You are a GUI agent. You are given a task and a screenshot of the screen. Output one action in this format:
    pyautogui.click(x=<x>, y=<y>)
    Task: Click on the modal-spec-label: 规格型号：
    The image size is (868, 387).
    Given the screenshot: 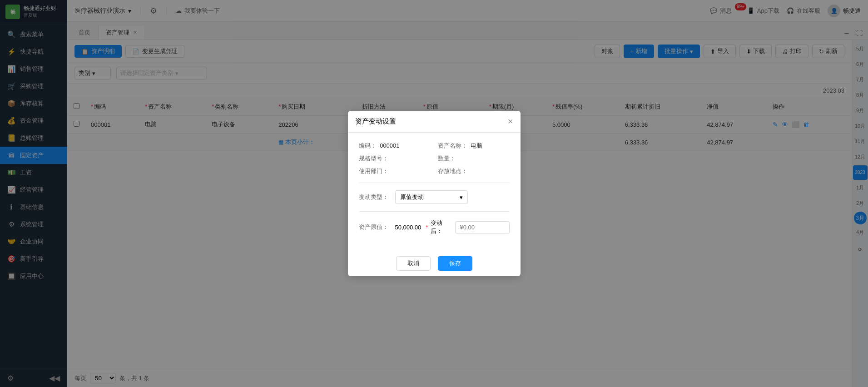 What is the action you would take?
    pyautogui.click(x=373, y=158)
    